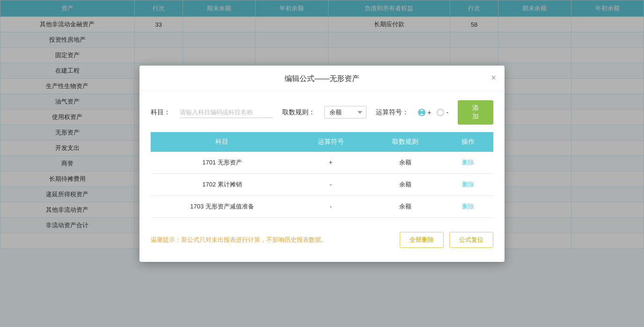 The width and height of the screenshot is (644, 327). What do you see at coordinates (405, 206) in the screenshot?
I see `row3-rule: 余额` at bounding box center [405, 206].